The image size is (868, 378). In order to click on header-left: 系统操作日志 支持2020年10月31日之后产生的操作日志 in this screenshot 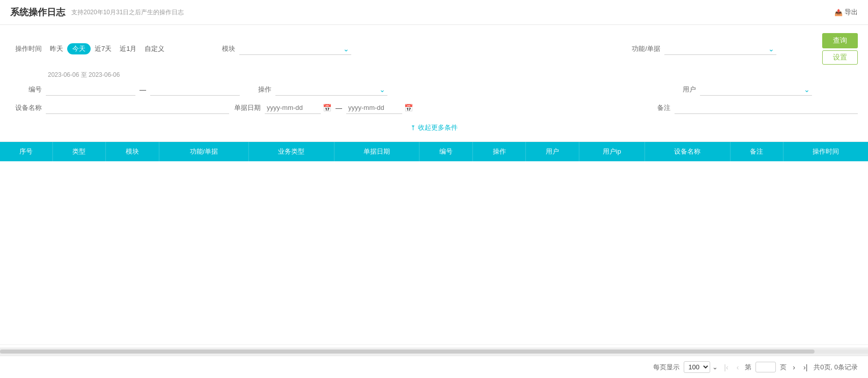, I will do `click(97, 12)`.